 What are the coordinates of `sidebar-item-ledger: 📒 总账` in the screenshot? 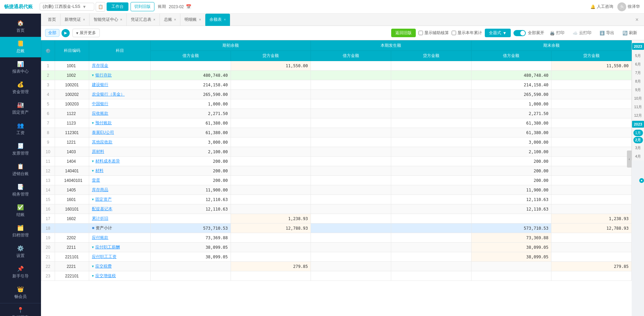 It's located at (20, 47).